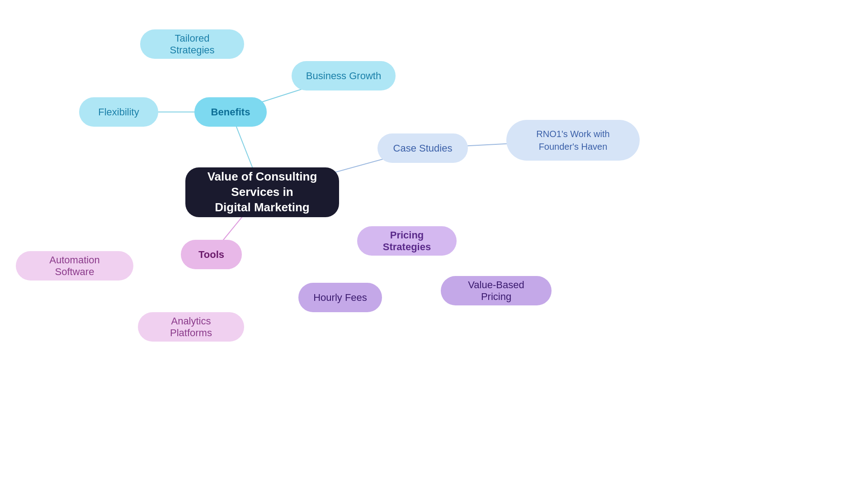 This screenshot has height=490, width=868. What do you see at coordinates (212, 255) in the screenshot?
I see `tools-label: Tools` at bounding box center [212, 255].